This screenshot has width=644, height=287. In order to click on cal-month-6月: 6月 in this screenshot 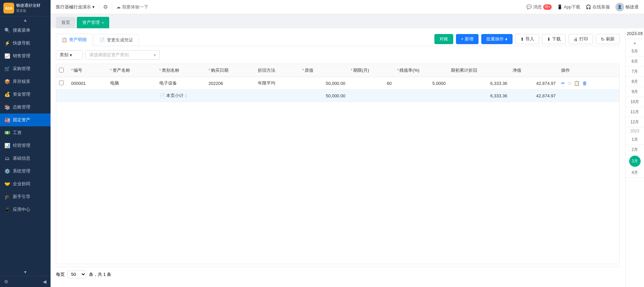, I will do `click(635, 62)`.